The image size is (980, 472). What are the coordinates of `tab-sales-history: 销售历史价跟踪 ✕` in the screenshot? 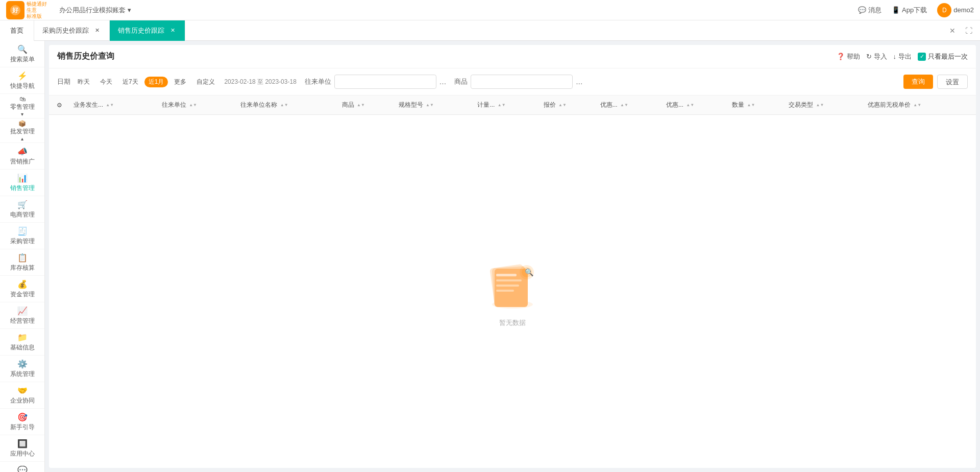 It's located at (148, 31).